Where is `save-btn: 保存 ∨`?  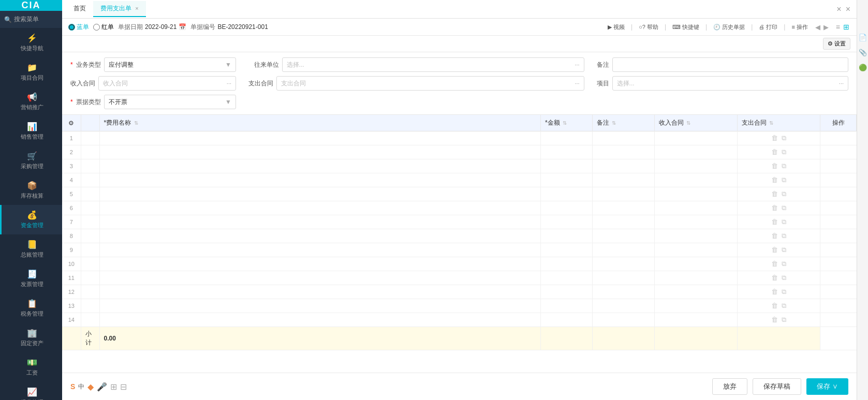 save-btn: 保存 ∨ is located at coordinates (827, 387).